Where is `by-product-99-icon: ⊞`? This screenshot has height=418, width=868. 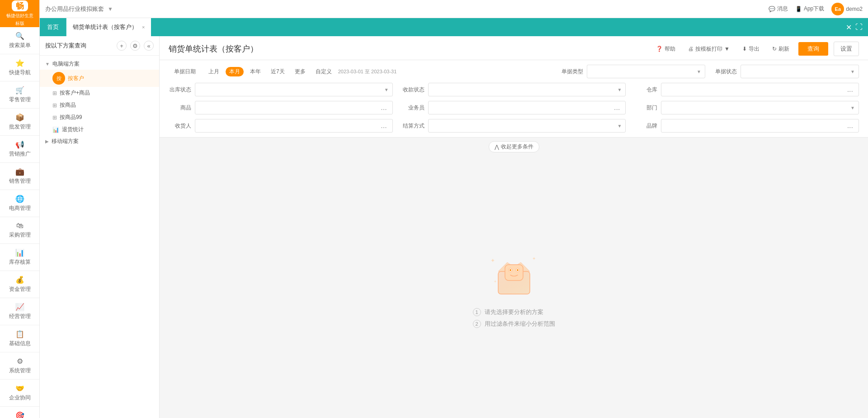 by-product-99-icon: ⊞ is located at coordinates (55, 118).